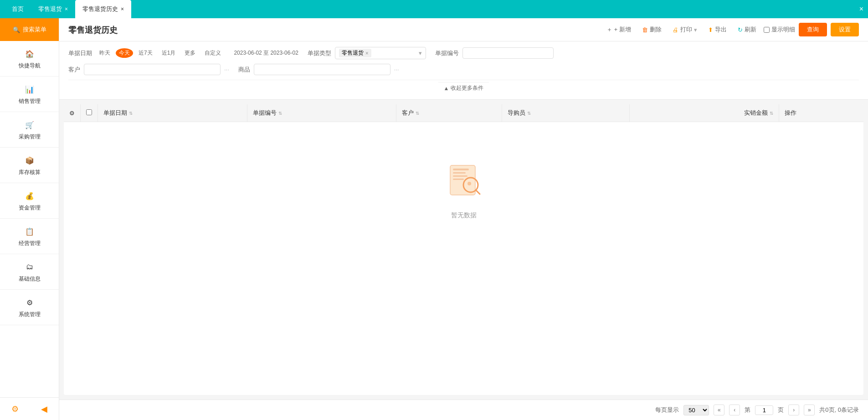 Image resolution: width=868 pixels, height=420 pixels. Describe the element at coordinates (791, 113) in the screenshot. I see `th-ops-label: 操作` at that location.